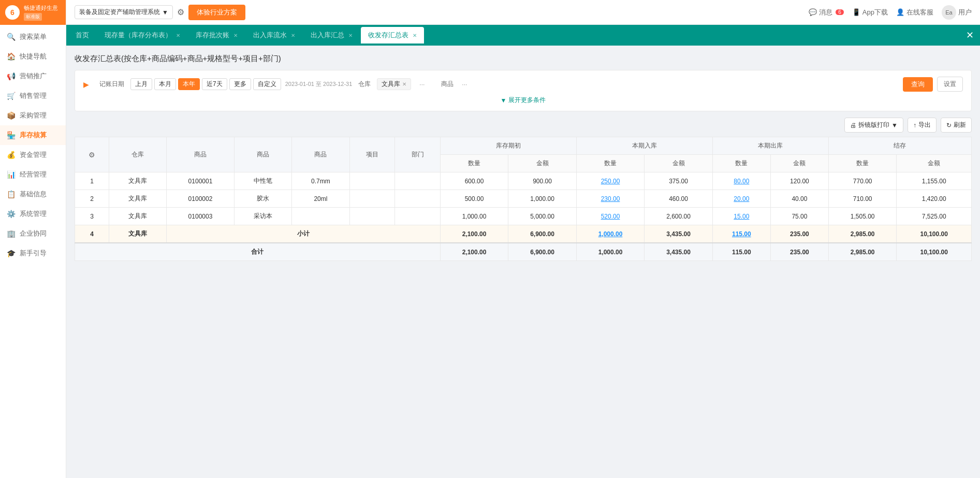 The image size is (980, 478). I want to click on th-in-amt: 金额, so click(679, 164).